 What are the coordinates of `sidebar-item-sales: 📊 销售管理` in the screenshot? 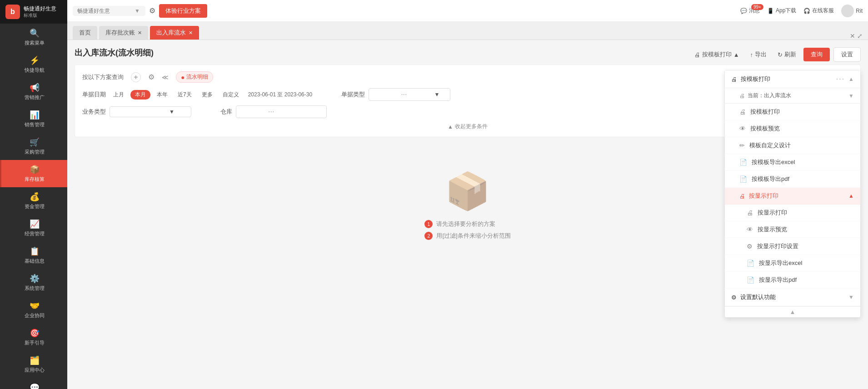 It's located at (34, 119).